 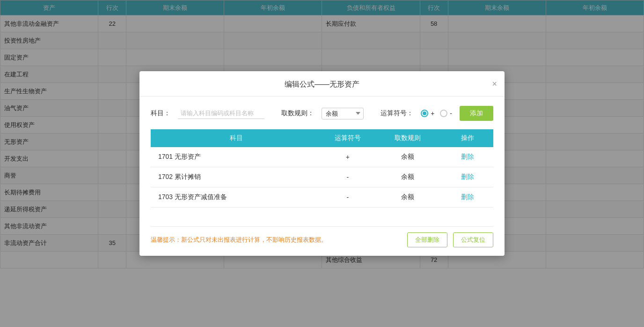 What do you see at coordinates (450, 240) in the screenshot?
I see `footer-buttons: 全部删除 公式复位` at bounding box center [450, 240].